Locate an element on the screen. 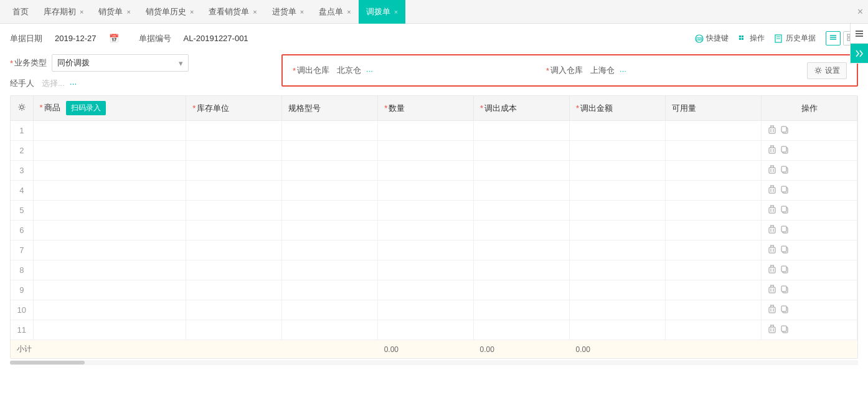  warehouse-in-more-btn: ··· is located at coordinates (623, 71).